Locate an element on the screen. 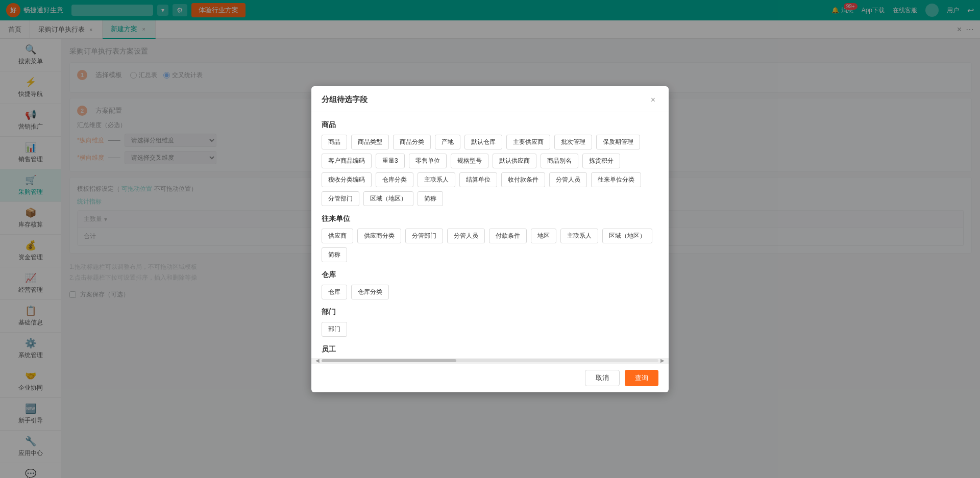 This screenshot has height=478, width=980. field-tag-0-17: 主联系人 is located at coordinates (436, 180).